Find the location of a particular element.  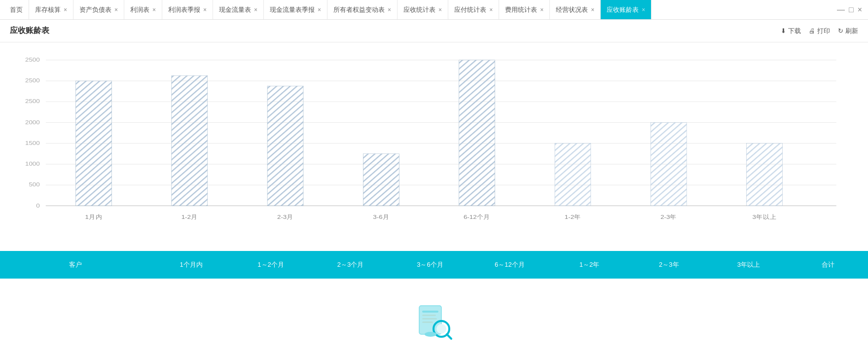

tab-close-cash-flow: × is located at coordinates (255, 10).